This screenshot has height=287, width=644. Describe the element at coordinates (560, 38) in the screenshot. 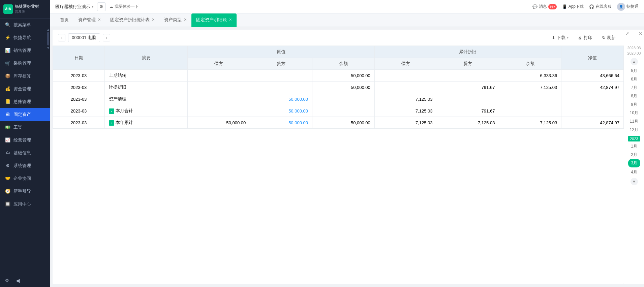

I see `download-button: ⬇ 下载 ▾` at that location.